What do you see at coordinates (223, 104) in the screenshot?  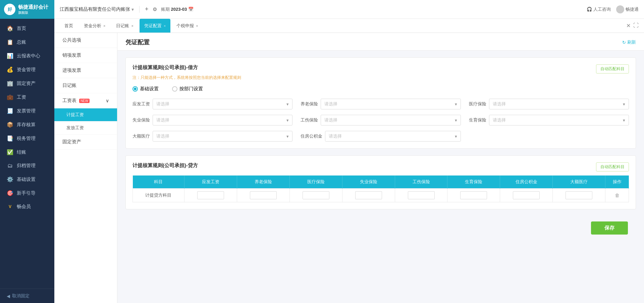 I see `field-yingfa-select: 请选择 ▾` at bounding box center [223, 104].